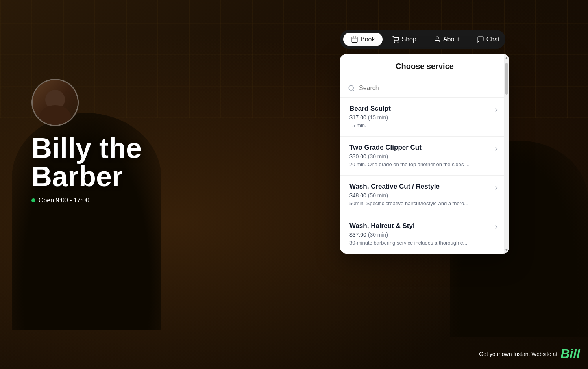  What do you see at coordinates (419, 195) in the screenshot?
I see `service-price-time: $48.00 (50 min)` at bounding box center [419, 195].